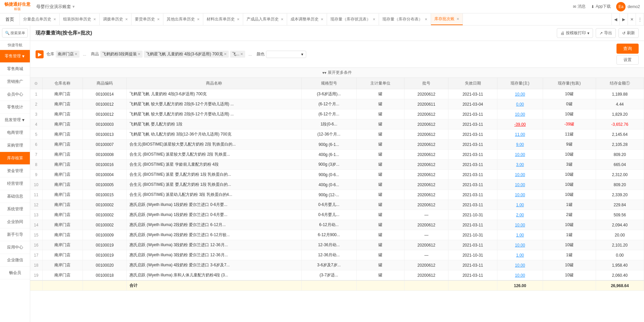 This screenshot has height=322, width=644. I want to click on goods-tag2-close: ✕, so click(225, 54).